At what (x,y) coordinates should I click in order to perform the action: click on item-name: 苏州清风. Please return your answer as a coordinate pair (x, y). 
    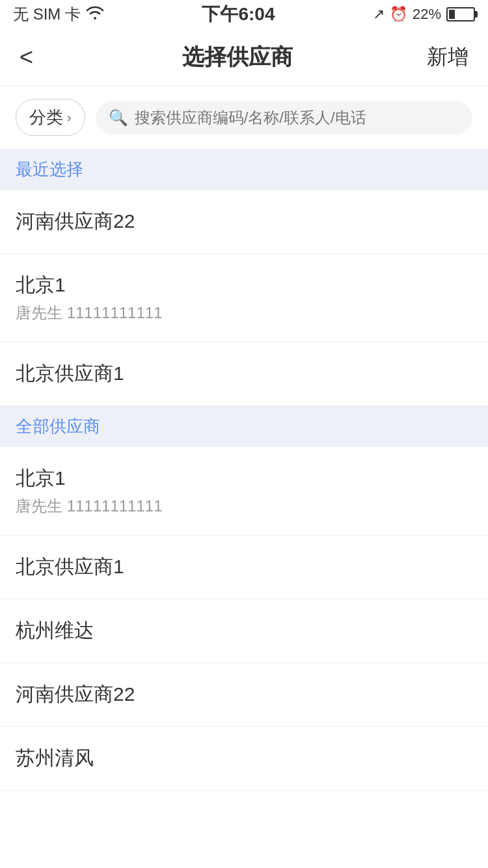
    Looking at the image, I should click on (244, 759).